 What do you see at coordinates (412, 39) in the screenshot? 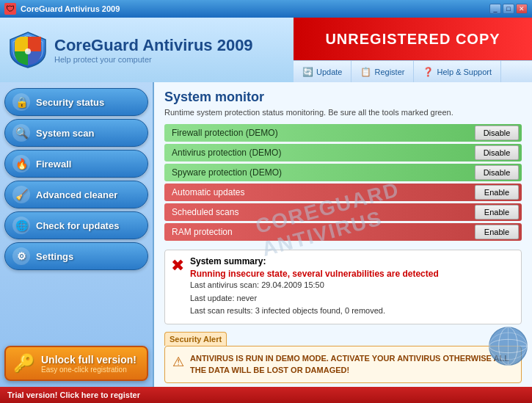
I see `unregistered-banner: UNREGISTERED COPY` at bounding box center [412, 39].